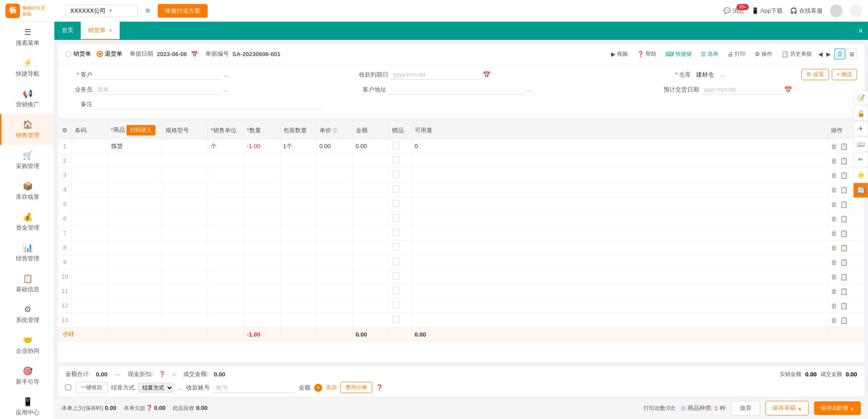 This screenshot has height=419, width=868. I want to click on trial-button: 体验行业方案, so click(183, 11).